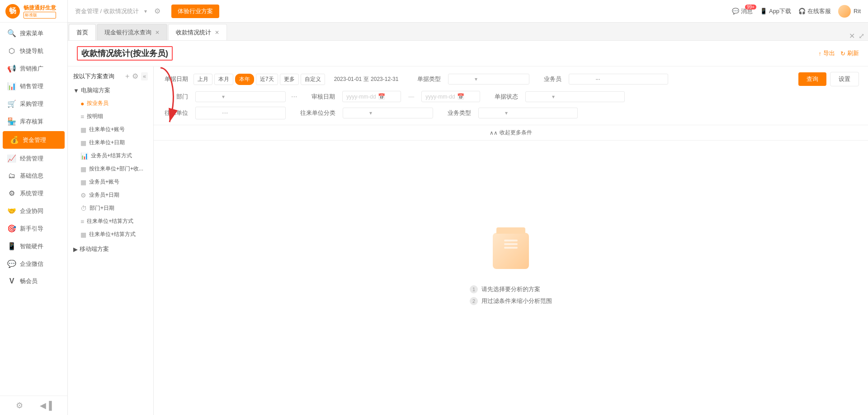 This screenshot has height=415, width=868. What do you see at coordinates (82, 104) in the screenshot?
I see `tree-item-active-icon: ●` at bounding box center [82, 104].